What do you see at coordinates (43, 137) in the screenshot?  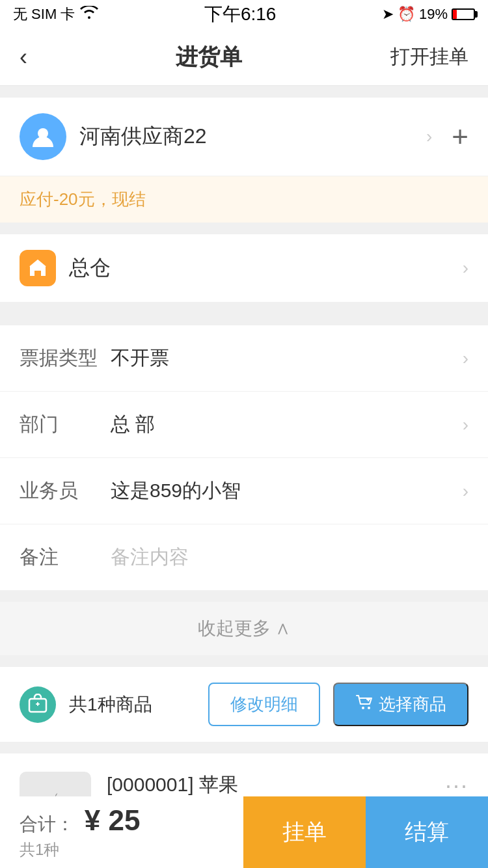 I see `supplier-avatar` at bounding box center [43, 137].